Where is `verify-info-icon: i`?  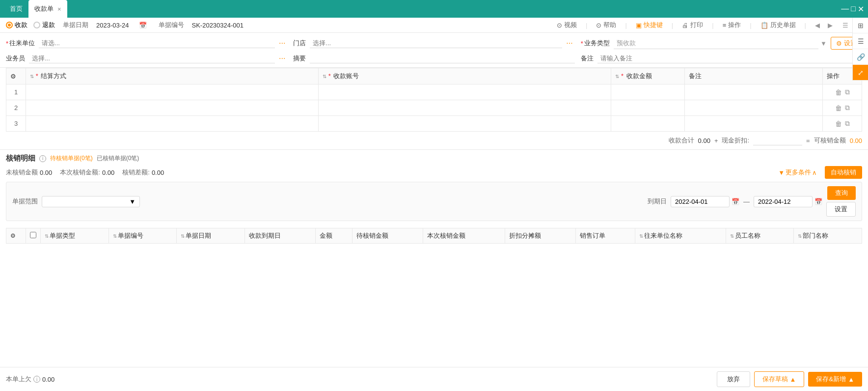
verify-info-icon: i is located at coordinates (43, 159).